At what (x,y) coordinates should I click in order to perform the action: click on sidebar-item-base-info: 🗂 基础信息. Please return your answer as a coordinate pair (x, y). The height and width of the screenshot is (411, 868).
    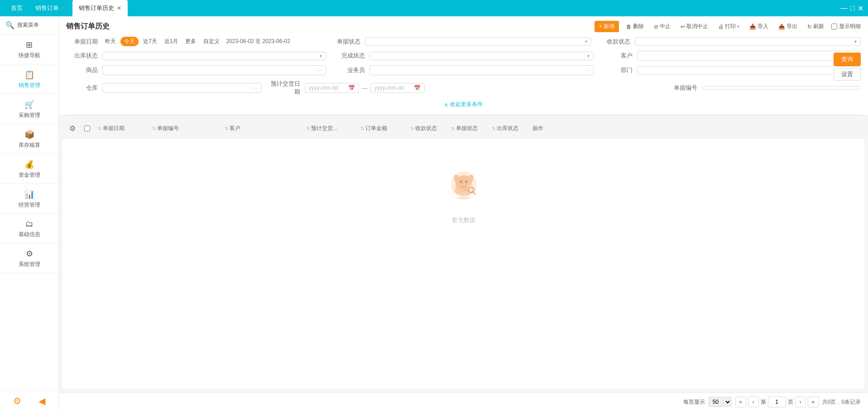
    Looking at the image, I should click on (29, 228).